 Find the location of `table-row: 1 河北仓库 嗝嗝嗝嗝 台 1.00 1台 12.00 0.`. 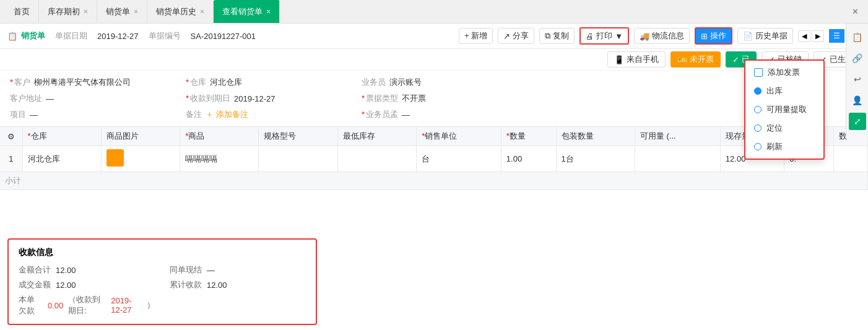

table-row: 1 河北仓库 嗝嗝嗝嗝 台 1.00 1台 12.00 0. is located at coordinates (434, 159).